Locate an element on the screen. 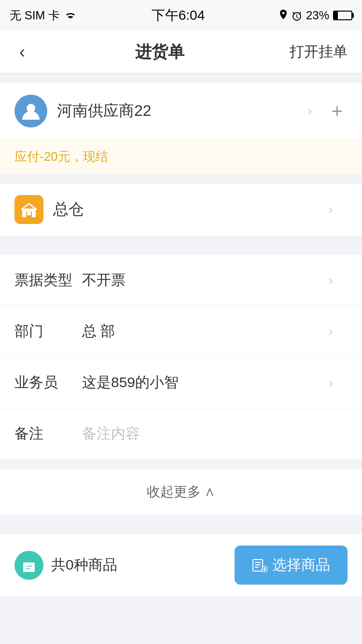  product-count-text: 共0种商品 is located at coordinates (84, 565).